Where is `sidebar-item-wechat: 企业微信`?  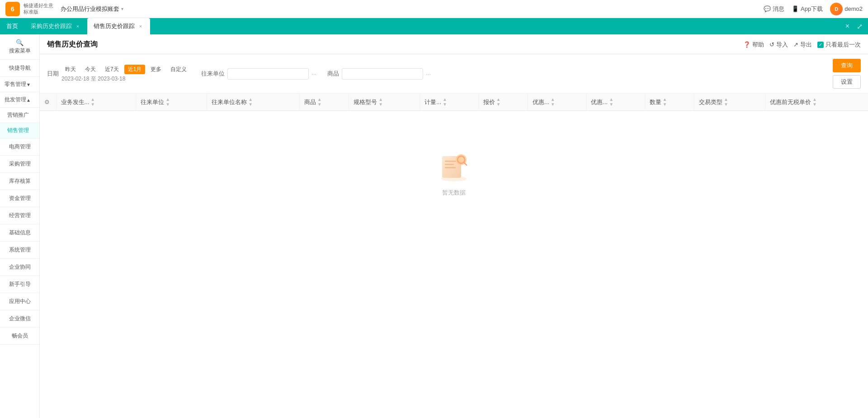 sidebar-item-wechat: 企业微信 is located at coordinates (20, 319).